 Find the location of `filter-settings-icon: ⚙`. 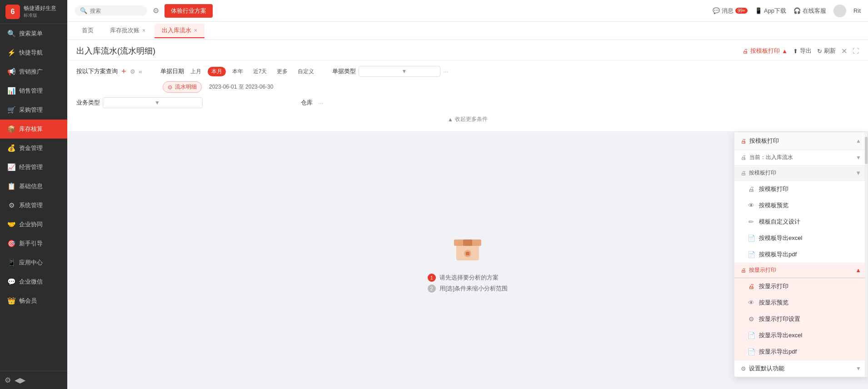

filter-settings-icon: ⚙ is located at coordinates (133, 72).